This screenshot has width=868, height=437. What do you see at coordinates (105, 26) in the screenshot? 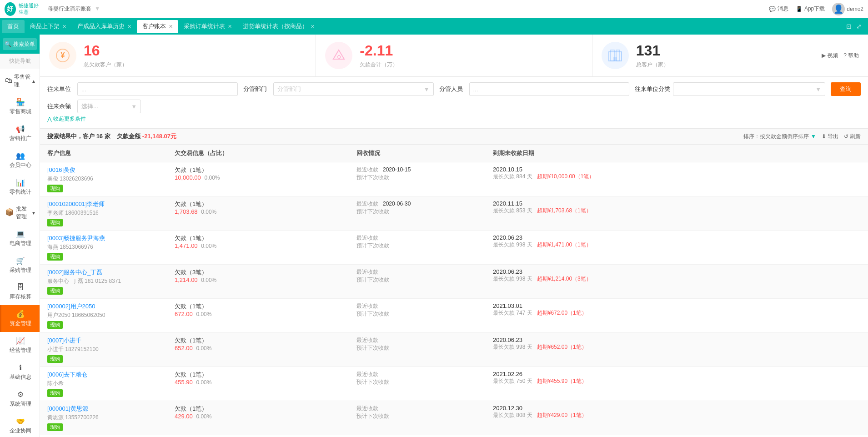
I see `tab-production: 产成品入库单历史 ✕` at bounding box center [105, 26].